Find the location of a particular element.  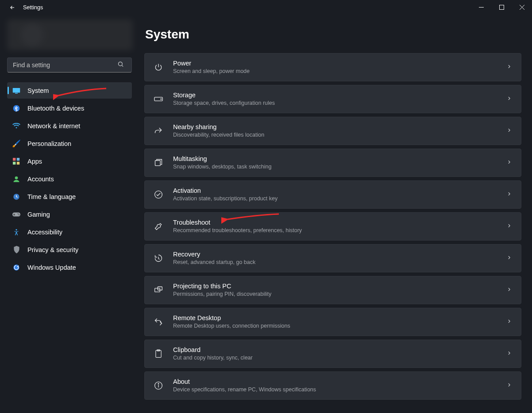

shield-icon is located at coordinates (16, 250).